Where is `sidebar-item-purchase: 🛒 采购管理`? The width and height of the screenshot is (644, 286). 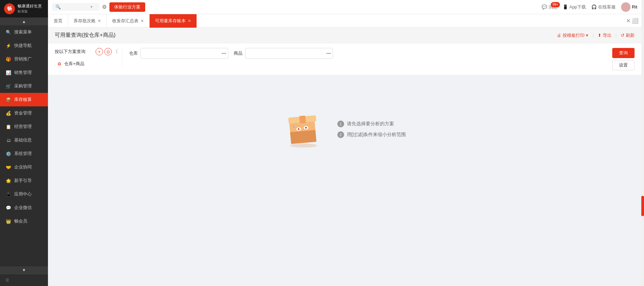
sidebar-item-purchase: 🛒 采购管理 is located at coordinates (24, 86).